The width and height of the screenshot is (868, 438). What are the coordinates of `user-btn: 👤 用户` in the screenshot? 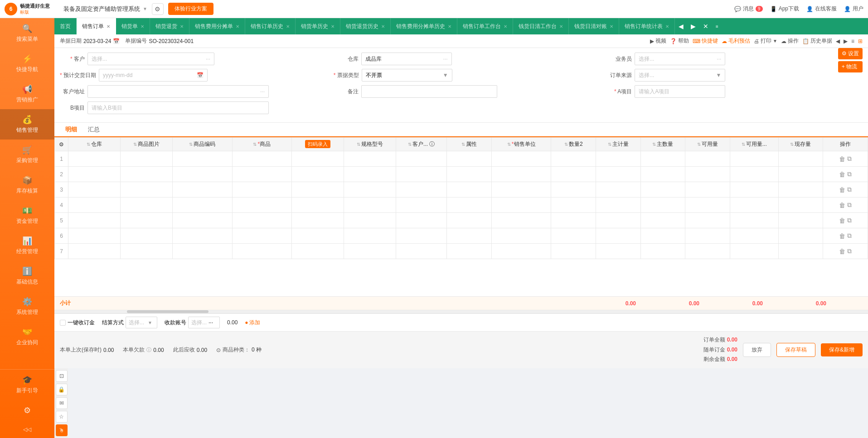 It's located at (854, 9).